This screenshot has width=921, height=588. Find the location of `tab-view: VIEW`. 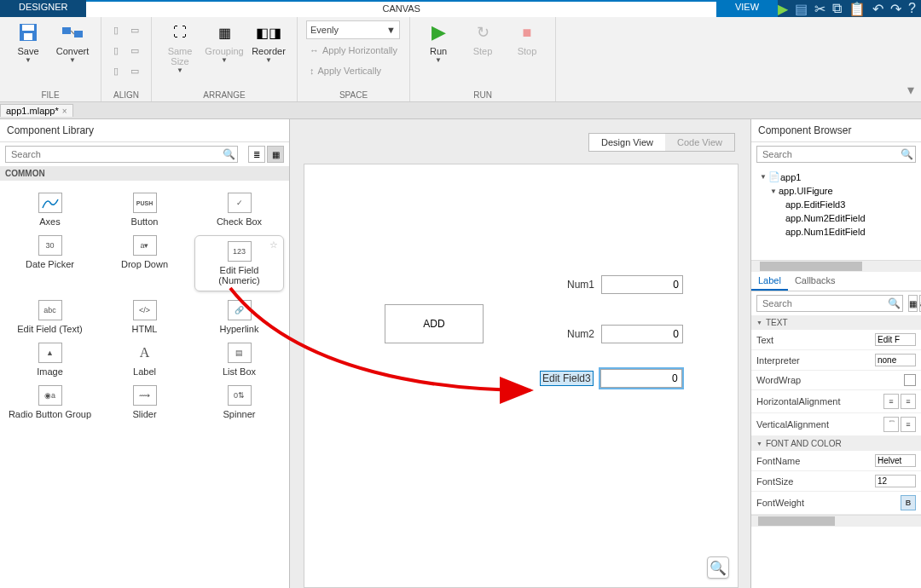

tab-view: VIEW is located at coordinates (747, 9).